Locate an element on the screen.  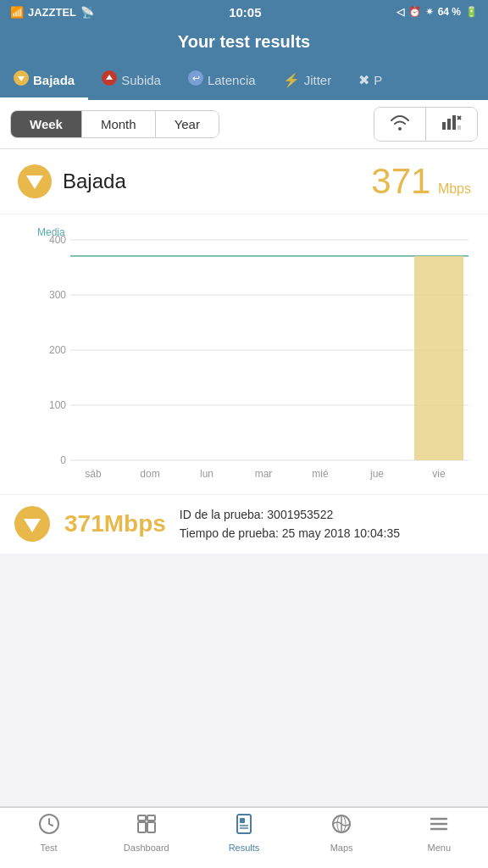
svg-text: 300 is located at coordinates (58, 295).